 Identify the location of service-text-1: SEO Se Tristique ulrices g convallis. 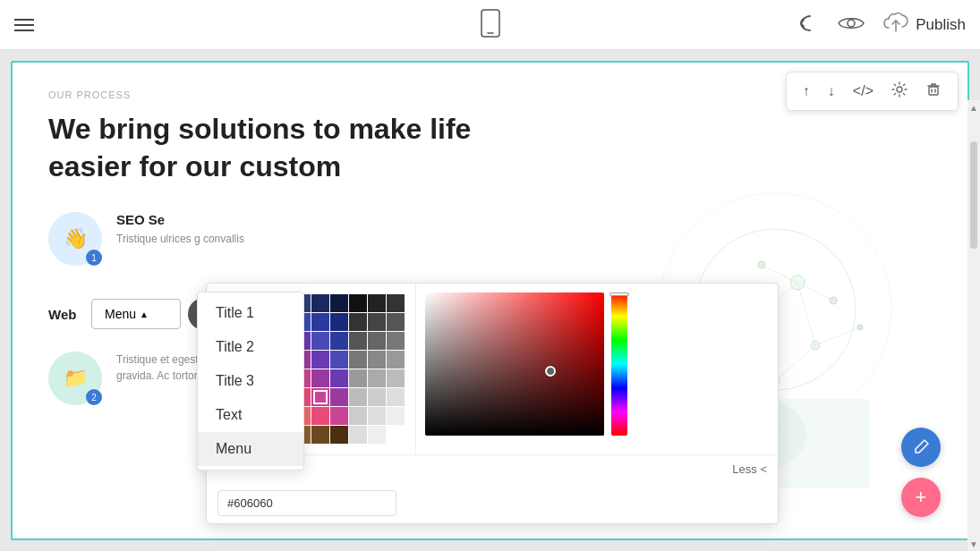
(181, 229).